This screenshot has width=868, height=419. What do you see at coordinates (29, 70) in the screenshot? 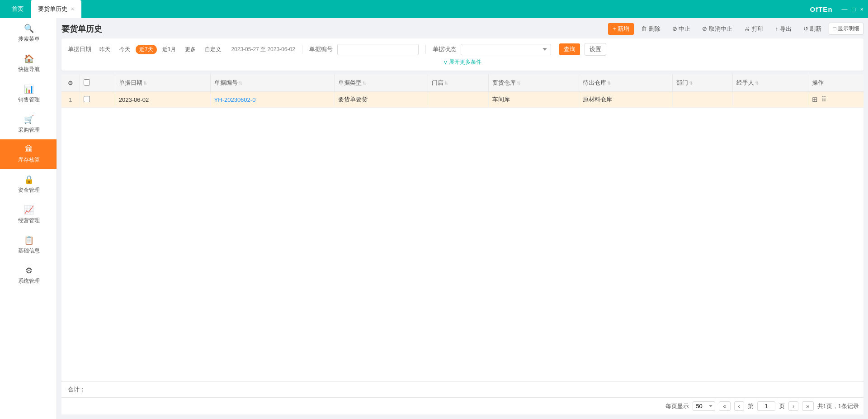
I see `sidebar-item-label-quick-nav: 快捷导航` at bounding box center [29, 70].